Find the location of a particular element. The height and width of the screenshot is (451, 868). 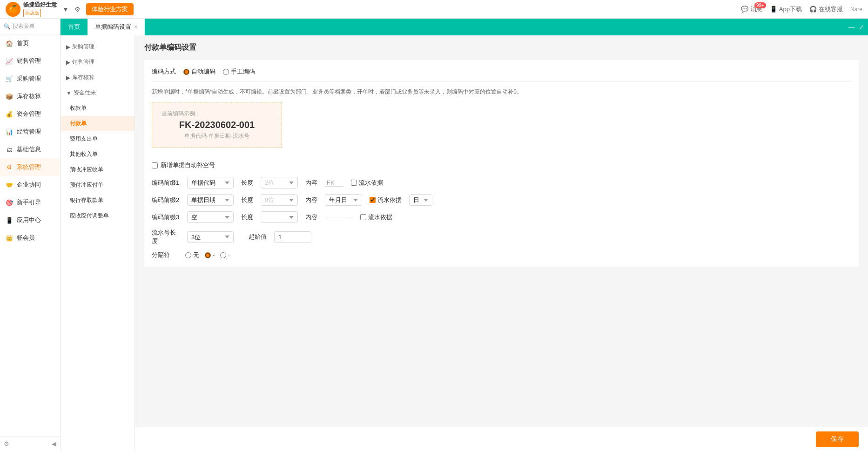

sidebar-item-member: 👑 畅会员 is located at coordinates (30, 238).